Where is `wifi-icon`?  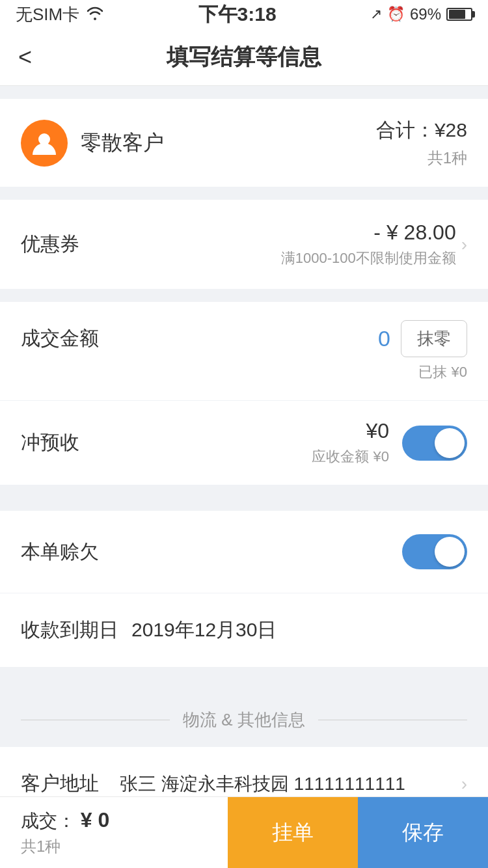 wifi-icon is located at coordinates (95, 14).